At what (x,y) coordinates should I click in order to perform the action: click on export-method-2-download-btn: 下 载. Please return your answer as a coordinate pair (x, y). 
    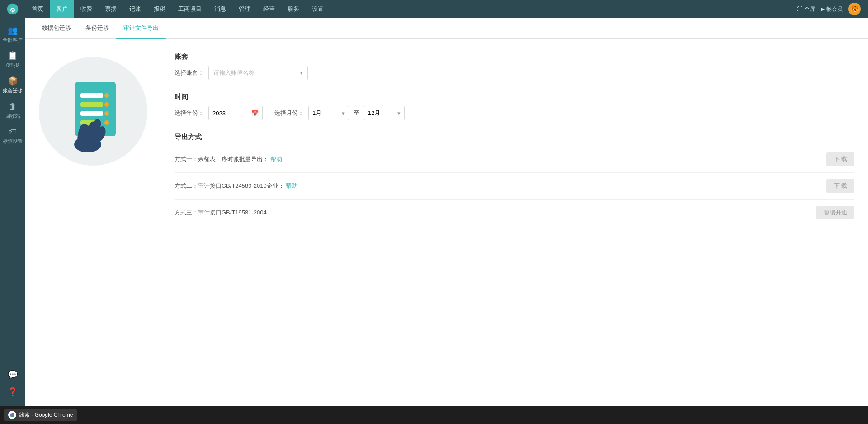
    Looking at the image, I should click on (840, 186).